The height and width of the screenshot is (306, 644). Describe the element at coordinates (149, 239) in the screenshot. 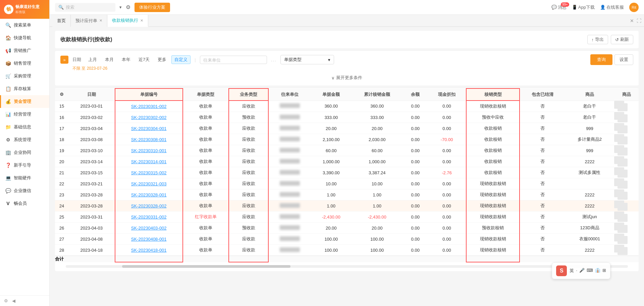

I see `cell-doc-no: SK-20230408-001` at that location.